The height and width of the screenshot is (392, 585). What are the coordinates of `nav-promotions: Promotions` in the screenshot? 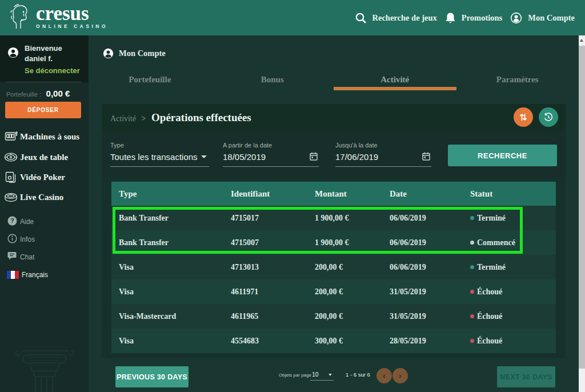 It's located at (474, 18).